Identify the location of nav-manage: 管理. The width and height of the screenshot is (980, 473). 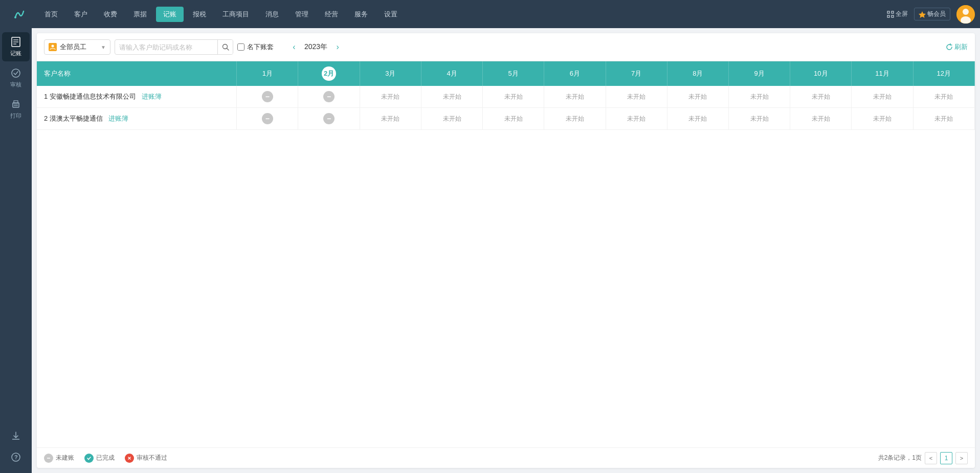
(302, 14).